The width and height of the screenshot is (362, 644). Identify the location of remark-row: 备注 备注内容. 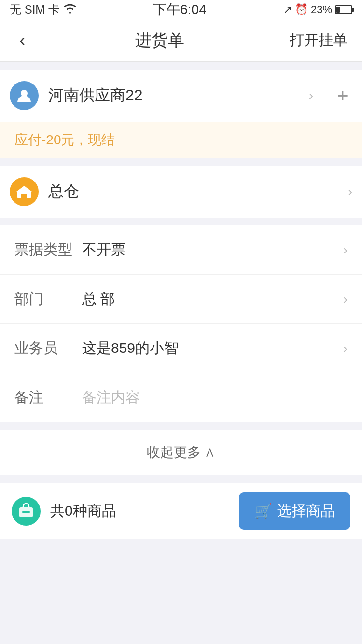
(181, 398).